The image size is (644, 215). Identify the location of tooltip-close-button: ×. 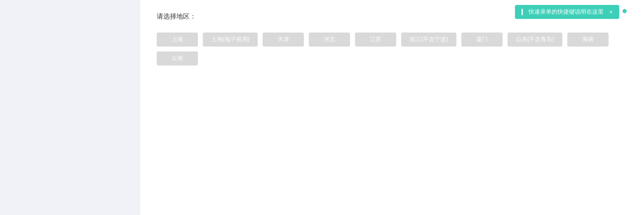
(611, 12).